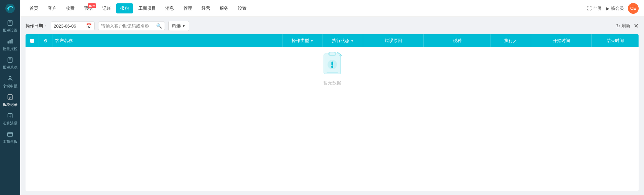 This screenshot has width=644, height=195. I want to click on th-customer-name: 客户名称, so click(167, 41).